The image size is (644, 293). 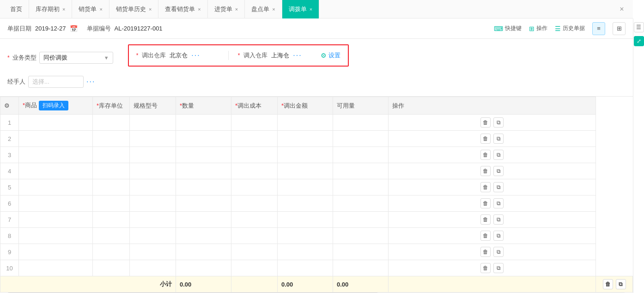 What do you see at coordinates (101, 9) in the screenshot?
I see `tab-close-sales: ×` at bounding box center [101, 9].